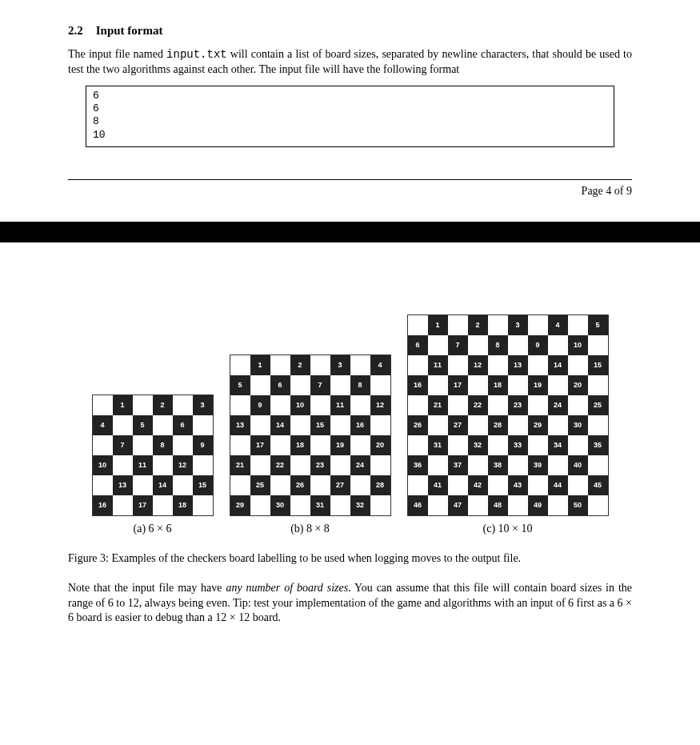 The height and width of the screenshot is (745, 700). I want to click on board-cell: 9, so click(538, 346).